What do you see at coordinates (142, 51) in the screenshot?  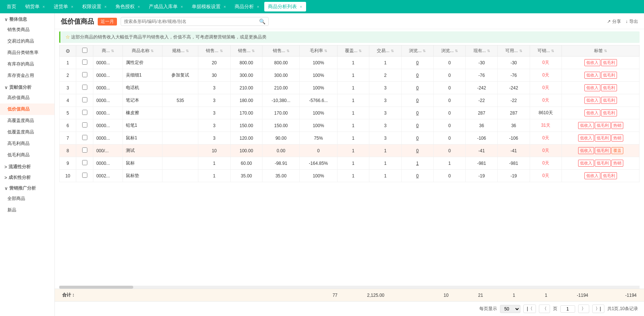 I see `col-name: 商品名称 ⇅` at bounding box center [142, 51].